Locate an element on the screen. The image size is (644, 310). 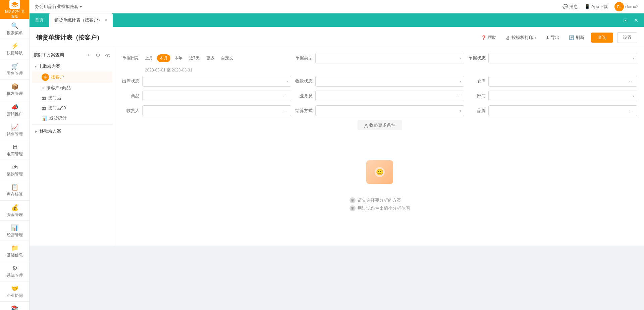
filter-date-row: 单据日期 上月 本月 本年 近7天 更多 自定义 is located at coordinates (380, 58).